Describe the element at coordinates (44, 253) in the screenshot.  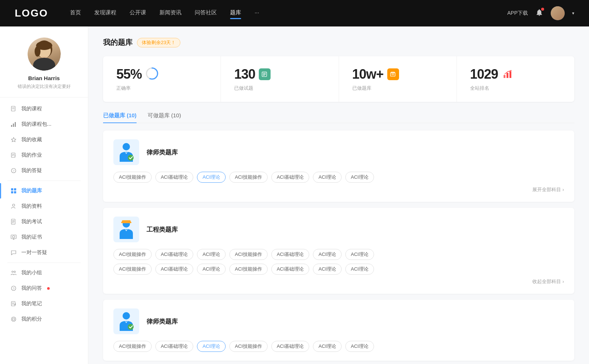
I see `sidebar-item-oneonone: 一对一答疑` at that location.